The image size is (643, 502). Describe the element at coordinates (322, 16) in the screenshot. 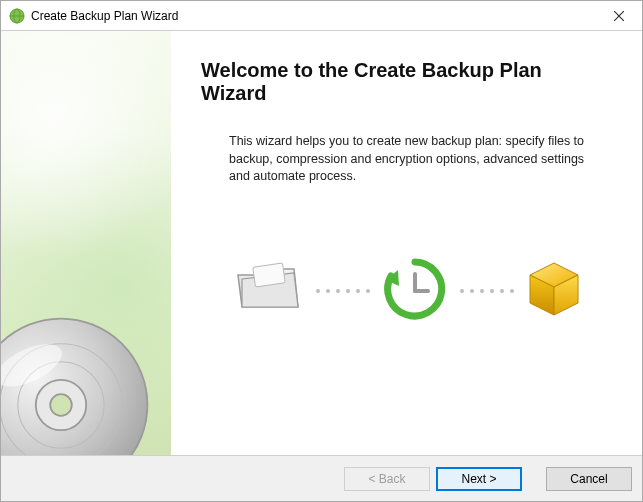

I see `titlebar: Create Backup Plan Wizard` at that location.